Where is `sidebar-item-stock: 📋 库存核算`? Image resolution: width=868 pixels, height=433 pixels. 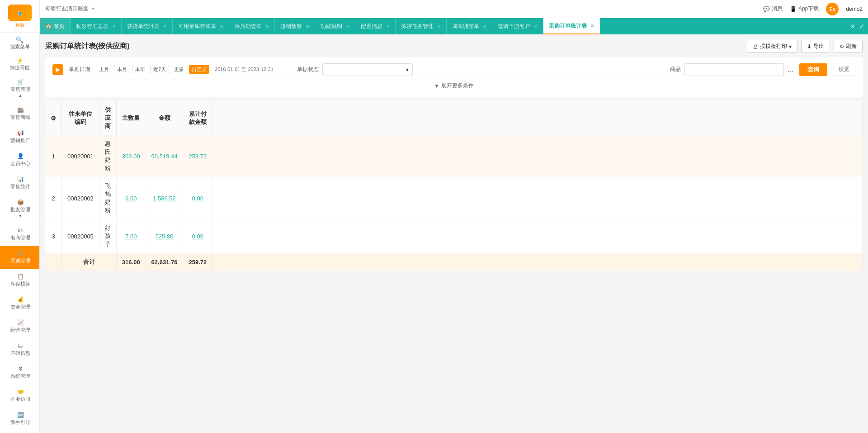 sidebar-item-stock: 📋 库存核算 is located at coordinates (20, 281).